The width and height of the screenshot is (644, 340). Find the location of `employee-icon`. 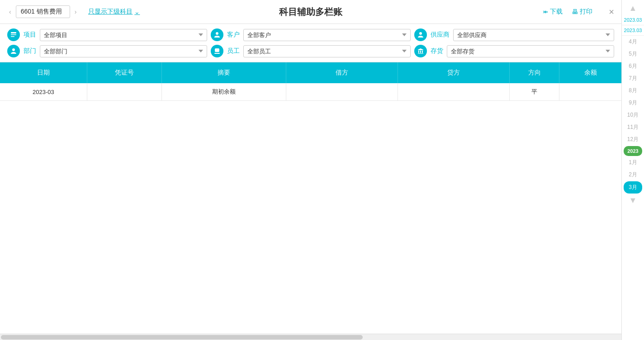

employee-icon is located at coordinates (217, 51).